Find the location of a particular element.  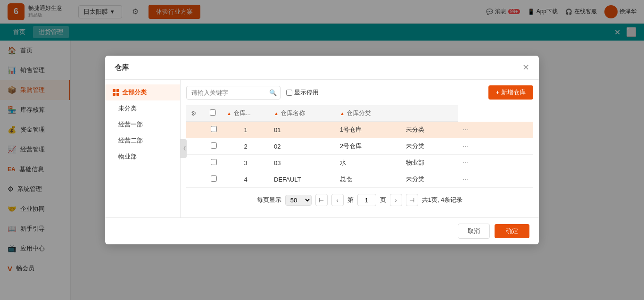

prev-page-btn: ‹ is located at coordinates (338, 200).